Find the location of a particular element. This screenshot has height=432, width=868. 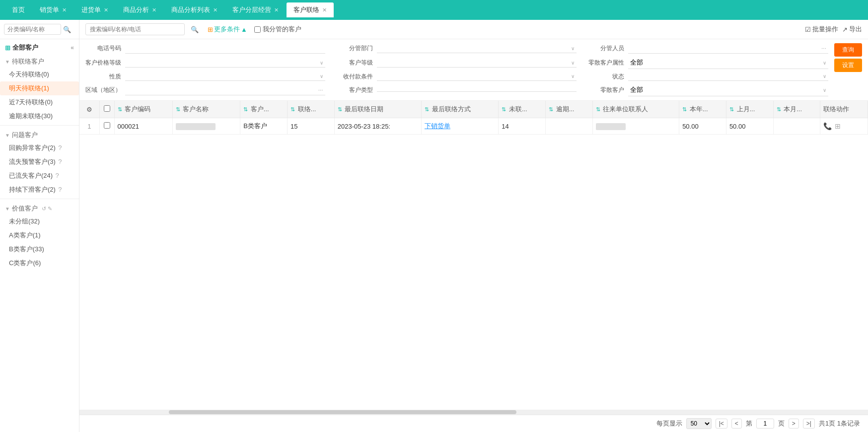

nav-item-customer-contact: 客户联络 ✕ is located at coordinates (310, 10).